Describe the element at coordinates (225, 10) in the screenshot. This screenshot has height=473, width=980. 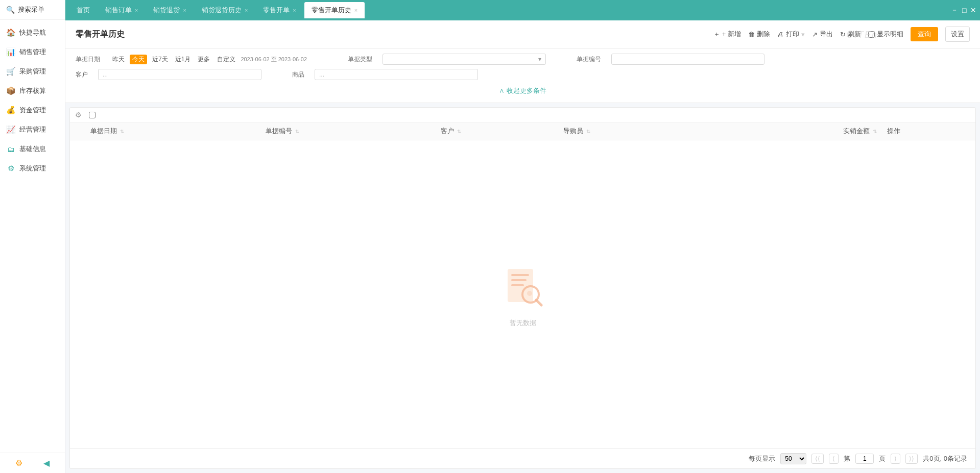
I see `tab-sales-return-history: 销货退货历史 ×` at that location.